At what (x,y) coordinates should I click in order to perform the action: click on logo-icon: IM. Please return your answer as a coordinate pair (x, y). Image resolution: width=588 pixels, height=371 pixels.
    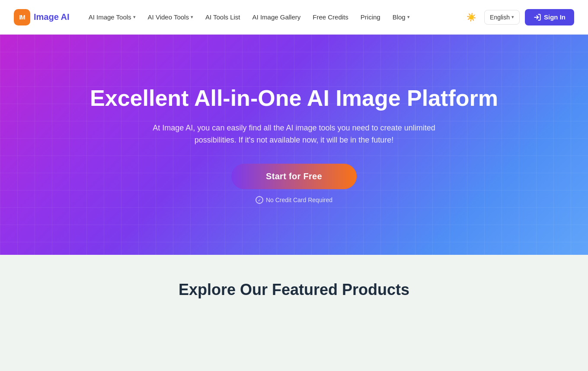
    Looking at the image, I should click on (22, 17).